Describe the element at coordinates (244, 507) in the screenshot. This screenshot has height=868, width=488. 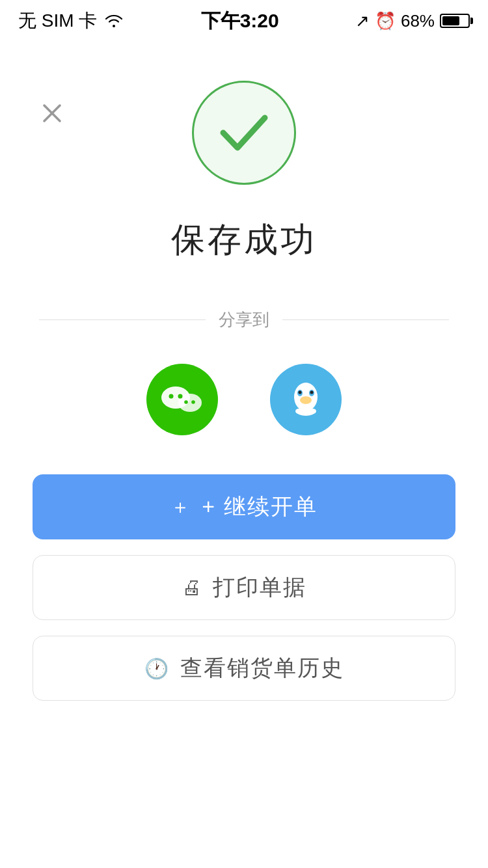
I see `continue-order-button: ＋ + 继续开单` at that location.